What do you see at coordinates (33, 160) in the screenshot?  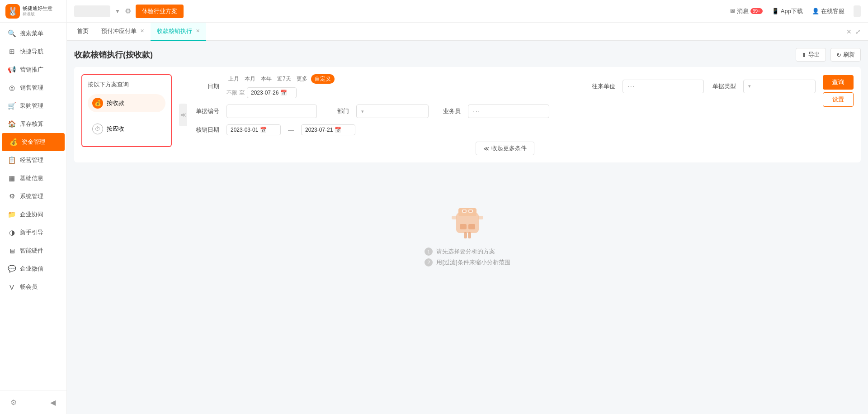 I see `sidebar-item-经营管理: 📋经营管理` at bounding box center [33, 160].